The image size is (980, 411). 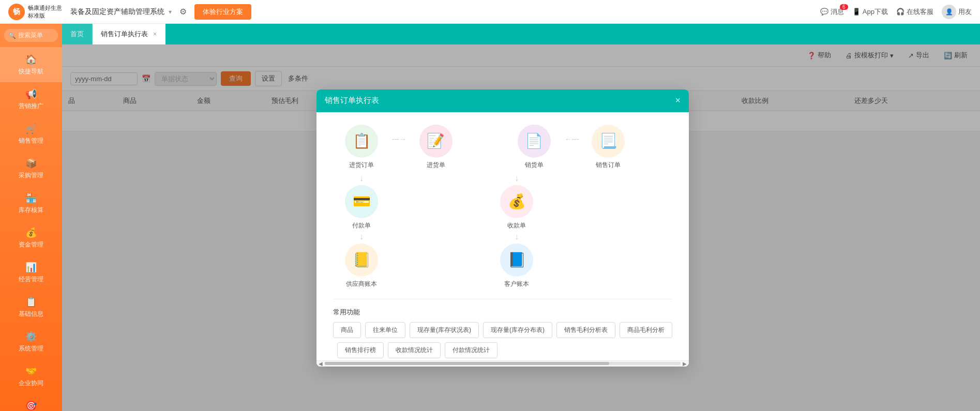 What do you see at coordinates (517, 230) in the screenshot?
I see `flow-col-sales-bill: ↓ 💰 收款单 ↓ 📘` at bounding box center [517, 230].